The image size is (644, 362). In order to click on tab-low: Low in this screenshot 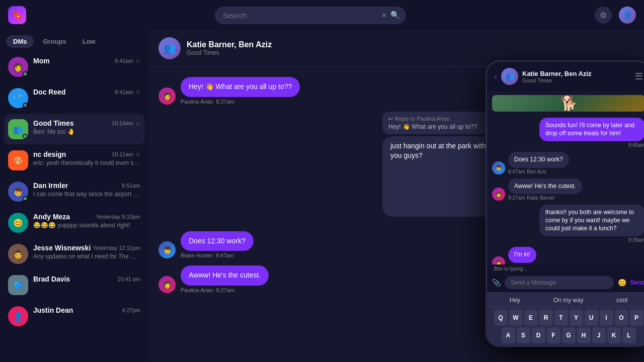, I will do `click(89, 41)`.